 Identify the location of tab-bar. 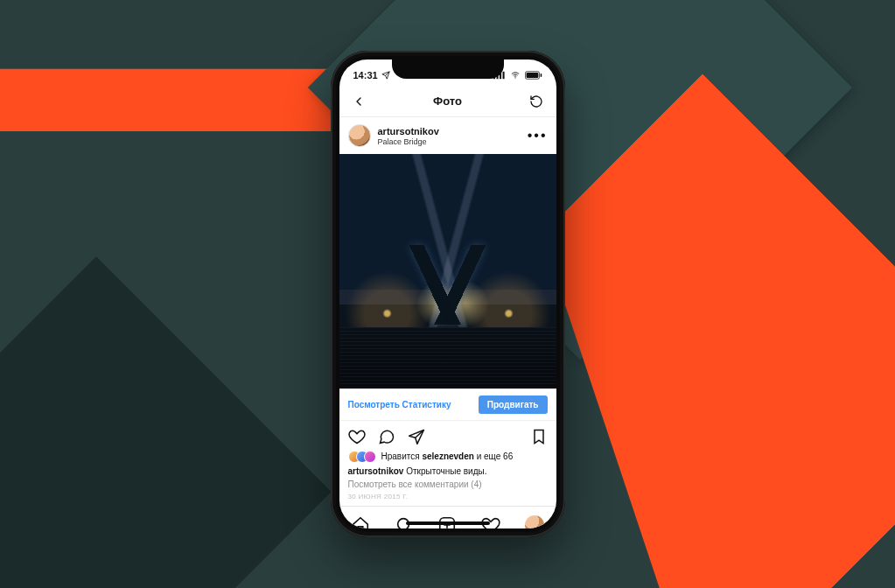
(448, 517).